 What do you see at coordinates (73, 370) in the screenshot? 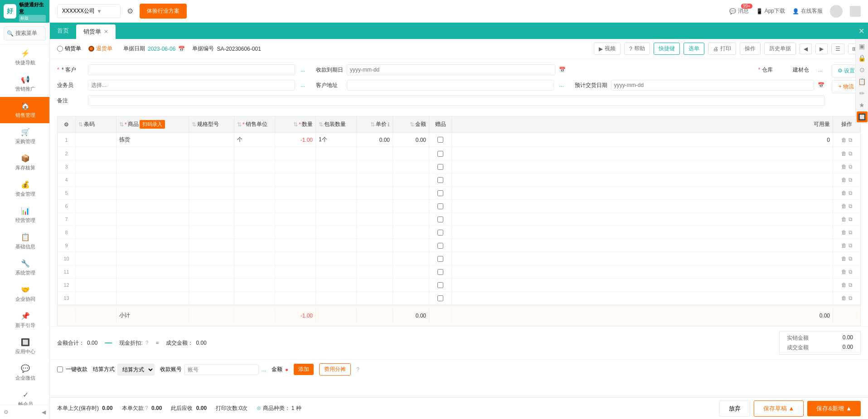
I see `one-click-payment: 一键收款` at bounding box center [73, 370].